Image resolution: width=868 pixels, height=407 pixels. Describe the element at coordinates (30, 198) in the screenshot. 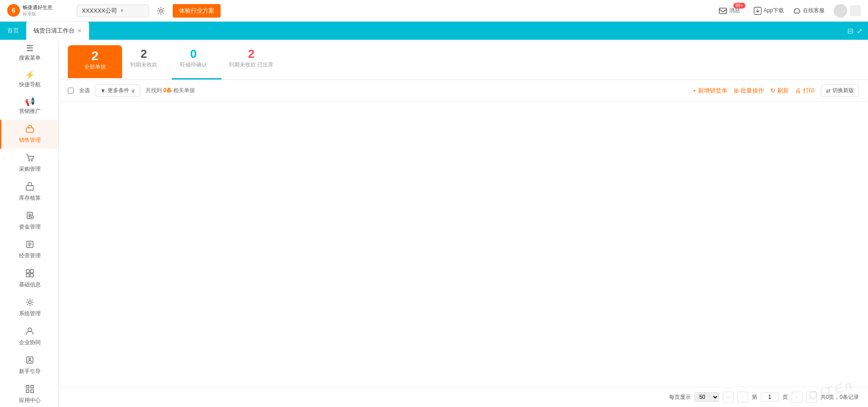

I see `sidebar-inventory-label: 库存核算` at that location.